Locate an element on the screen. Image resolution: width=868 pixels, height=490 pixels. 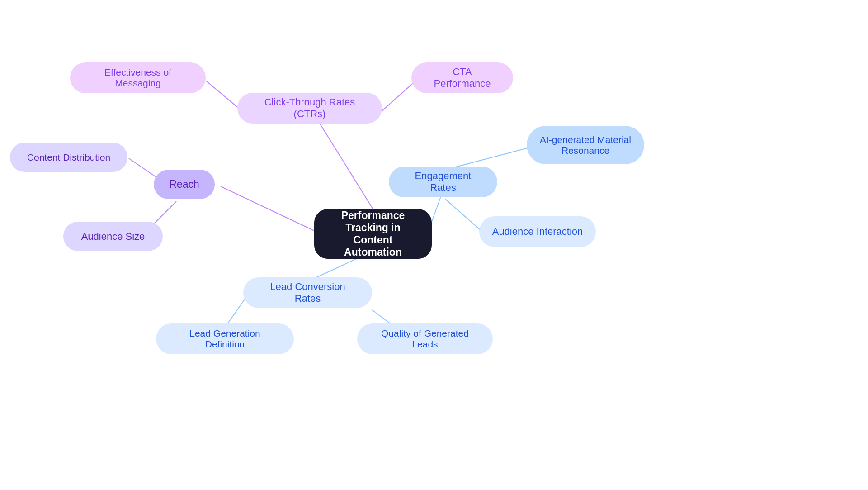
content-distribution-node: Content Distribution is located at coordinates (69, 157).